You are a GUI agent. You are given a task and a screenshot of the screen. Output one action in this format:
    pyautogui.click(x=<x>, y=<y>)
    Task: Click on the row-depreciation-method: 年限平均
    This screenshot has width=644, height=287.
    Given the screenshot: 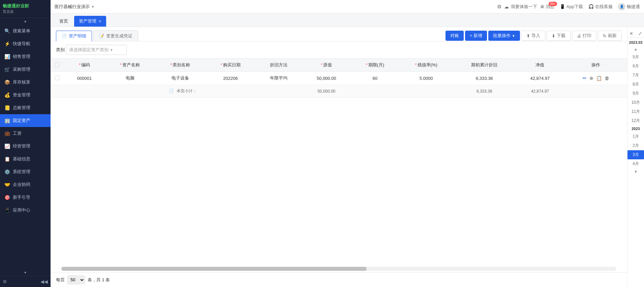 What is the action you would take?
    pyautogui.click(x=279, y=78)
    